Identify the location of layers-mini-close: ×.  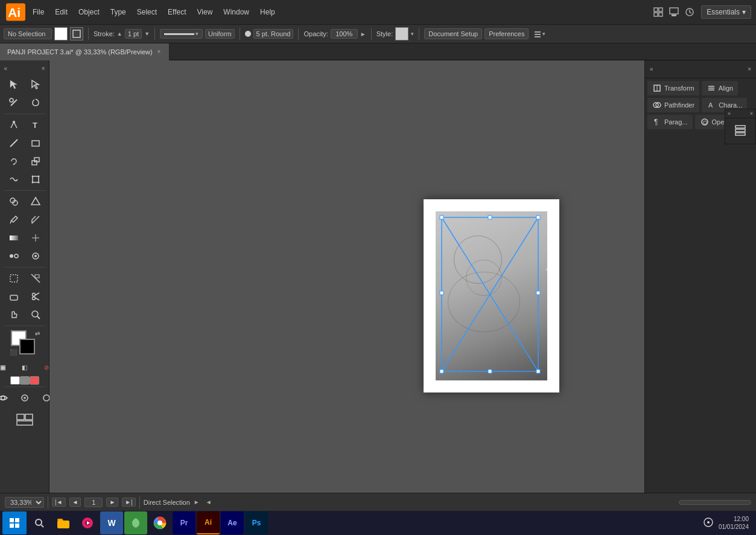
(752, 114).